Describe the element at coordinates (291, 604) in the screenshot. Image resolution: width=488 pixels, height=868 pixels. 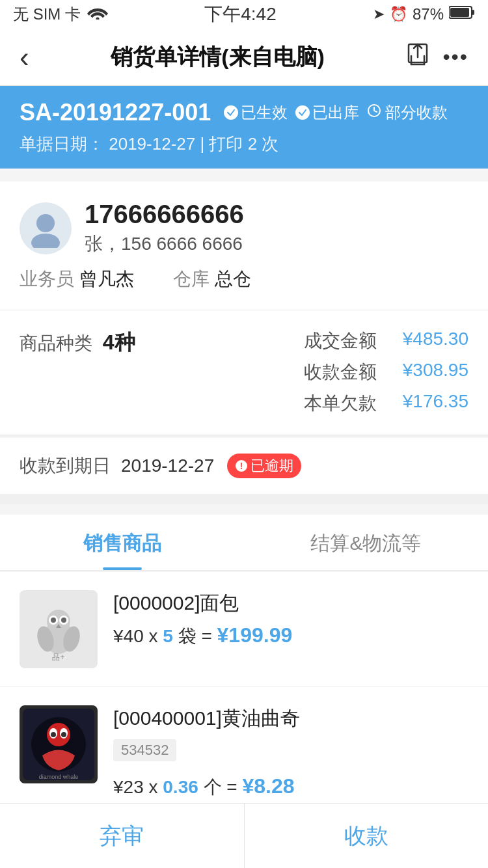
I see `product-name-1: [0000002]面包` at that location.